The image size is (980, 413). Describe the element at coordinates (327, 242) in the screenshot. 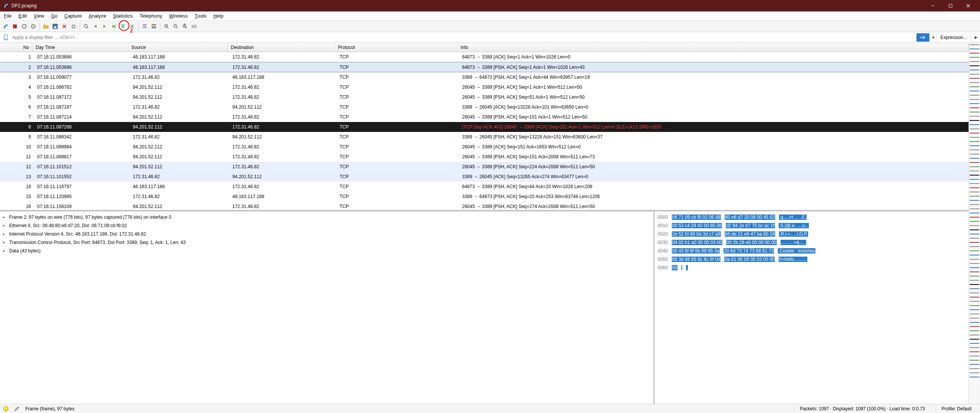

I see `tree-node: ▸Transmission Control Protocol, Src Port…` at that location.